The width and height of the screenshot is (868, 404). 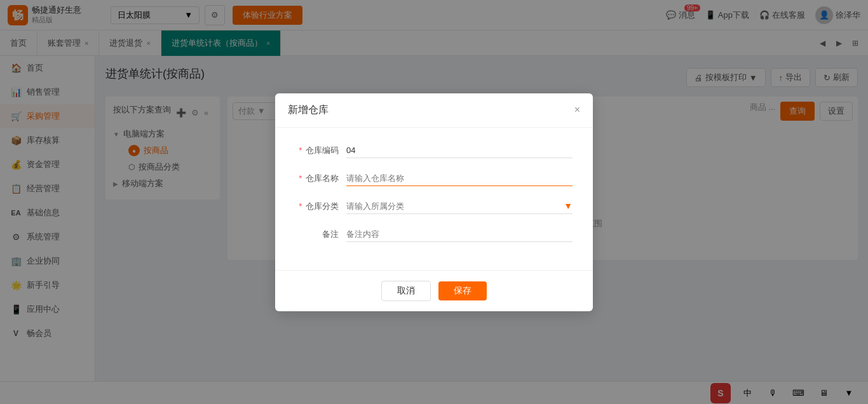 I want to click on form-row-code: * 仓库编码, so click(x=434, y=151).